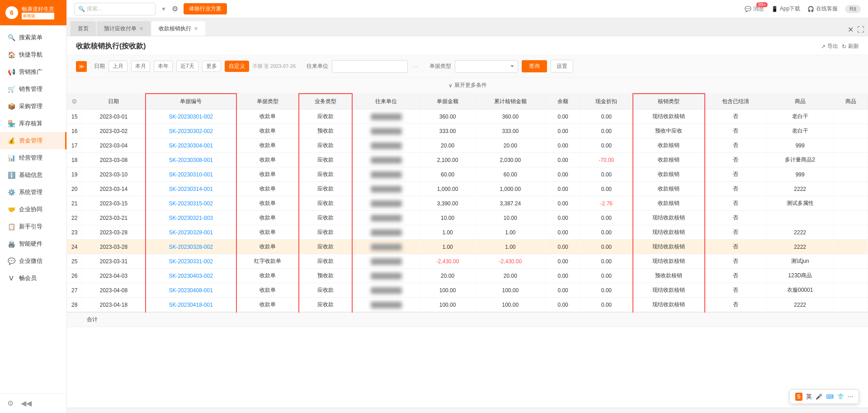  Describe the element at coordinates (124, 28) in the screenshot. I see `tab-prepay: 预计应收付单 ✕` at that location.